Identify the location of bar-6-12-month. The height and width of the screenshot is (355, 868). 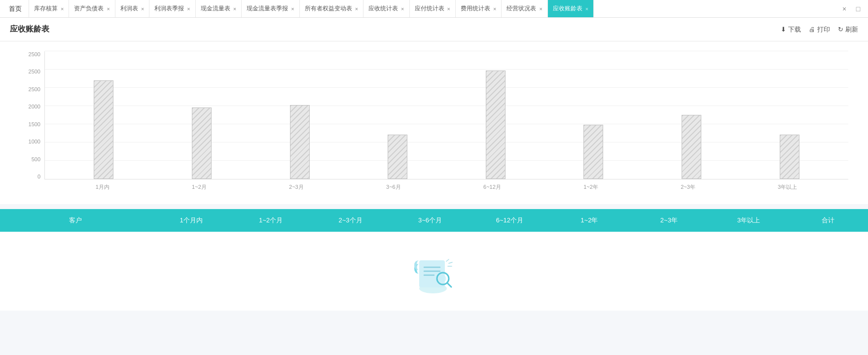
(496, 125).